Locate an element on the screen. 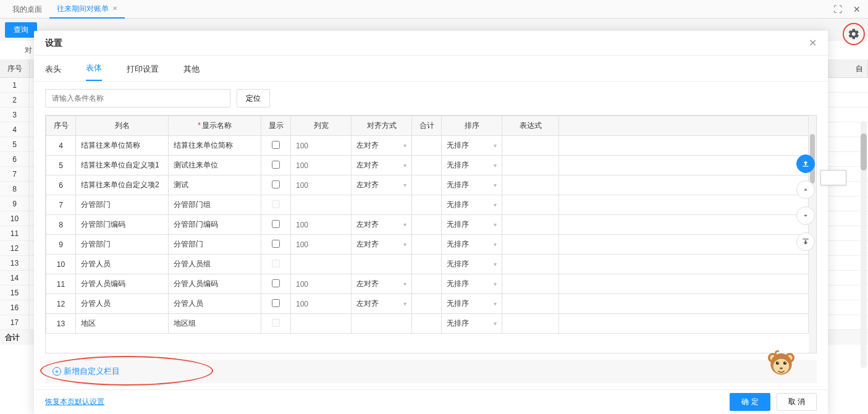 This screenshot has width=868, height=414. table-row: 4结算往来单位简称结算往来单位简称左对齐▾无排序▾ is located at coordinates (428, 146).